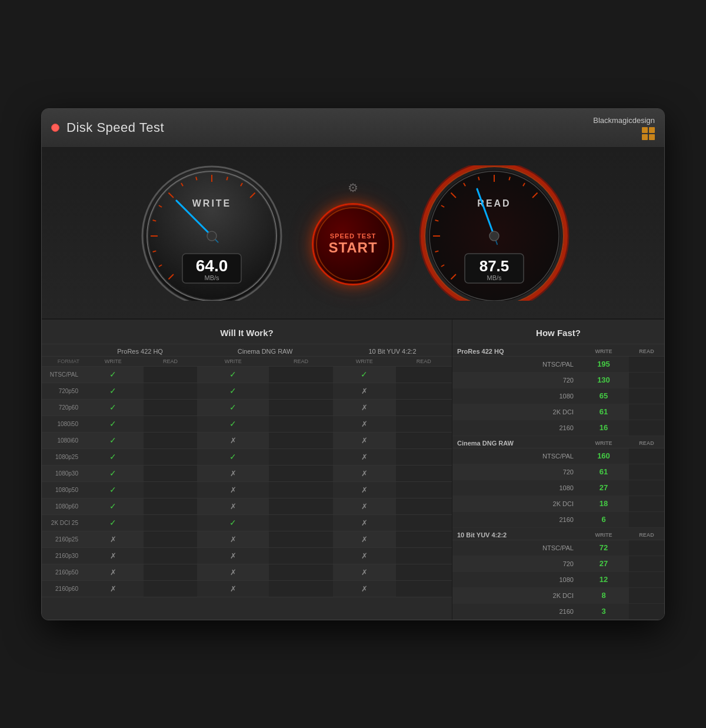 The width and height of the screenshot is (706, 728). What do you see at coordinates (353, 244) in the screenshot?
I see `start-button: SPEED TEST START` at bounding box center [353, 244].